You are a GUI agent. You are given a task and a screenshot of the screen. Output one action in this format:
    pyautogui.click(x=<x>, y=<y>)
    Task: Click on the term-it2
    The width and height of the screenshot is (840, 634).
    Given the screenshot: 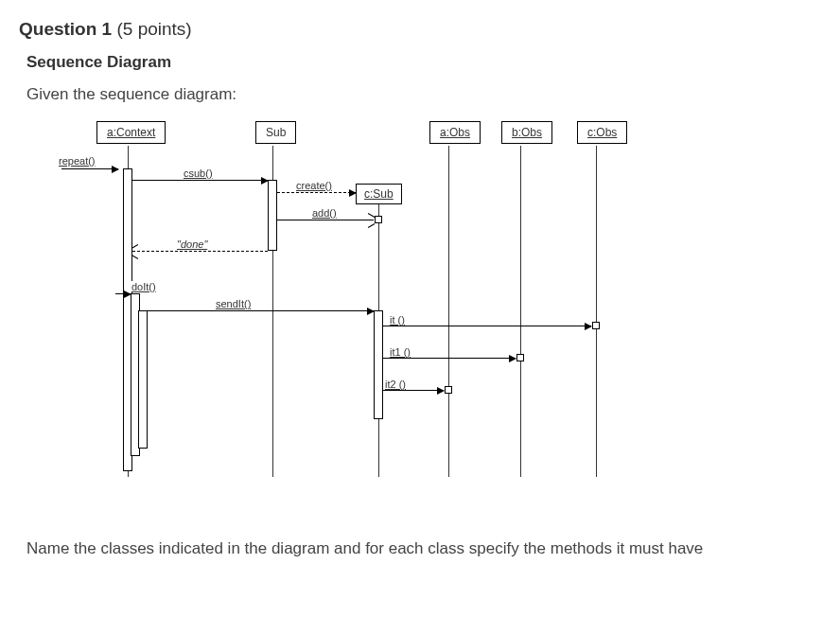 What is the action you would take?
    pyautogui.click(x=448, y=390)
    